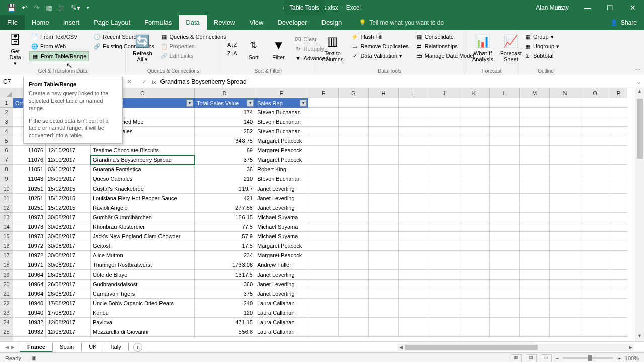 The width and height of the screenshot is (644, 362). Describe the element at coordinates (282, 217) in the screenshot. I see `cell: Michael Suyama` at that location.